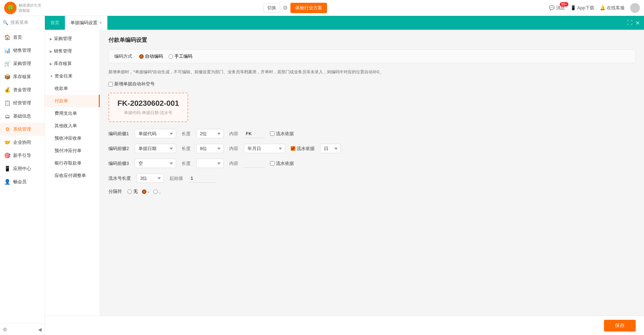 This screenshot has height=335, width=644. I want to click on sub-nav-child-adjustment: 应收应付调整单, so click(73, 176).